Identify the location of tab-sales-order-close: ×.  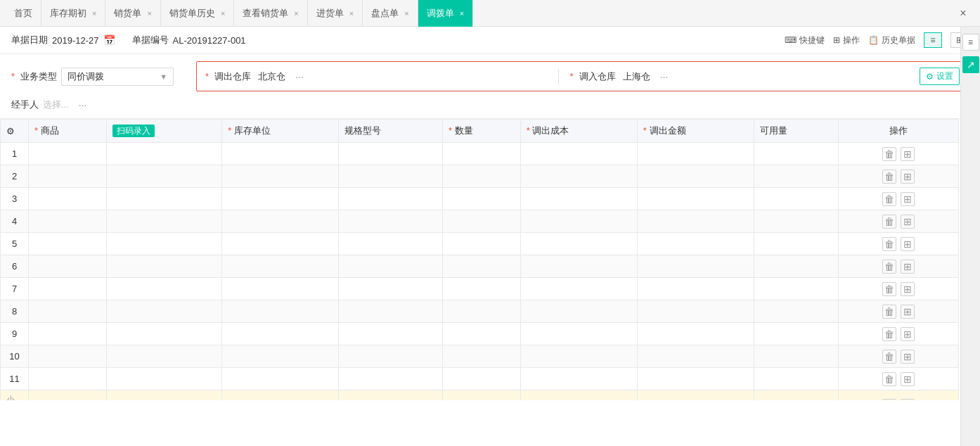
(149, 13).